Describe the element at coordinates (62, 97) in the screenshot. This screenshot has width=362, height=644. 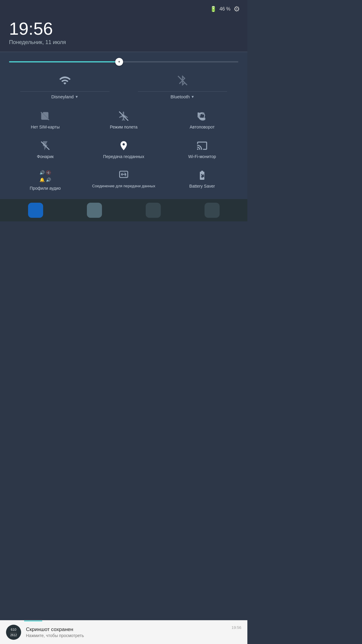
I see `wifi-label: Disneyland` at that location.